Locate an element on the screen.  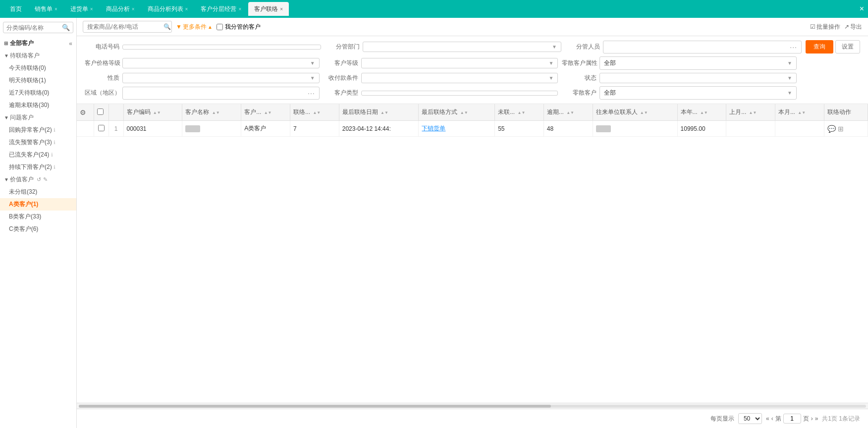
payment-select: ▼ is located at coordinates (460, 78).